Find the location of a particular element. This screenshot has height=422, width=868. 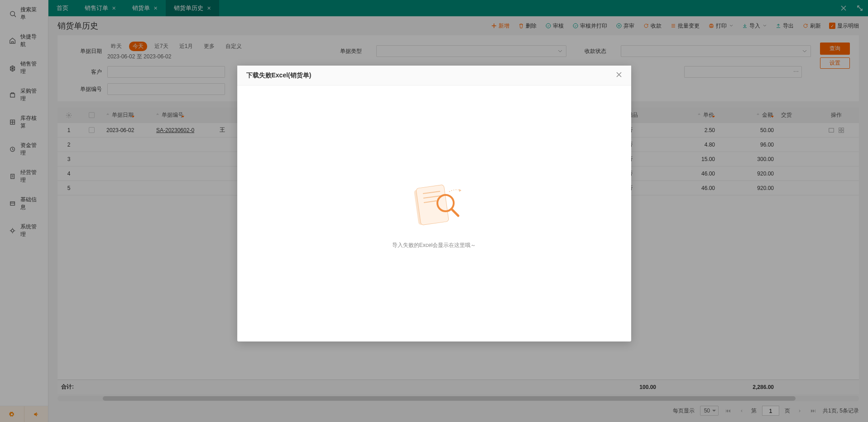

close-icon is located at coordinates (619, 75).